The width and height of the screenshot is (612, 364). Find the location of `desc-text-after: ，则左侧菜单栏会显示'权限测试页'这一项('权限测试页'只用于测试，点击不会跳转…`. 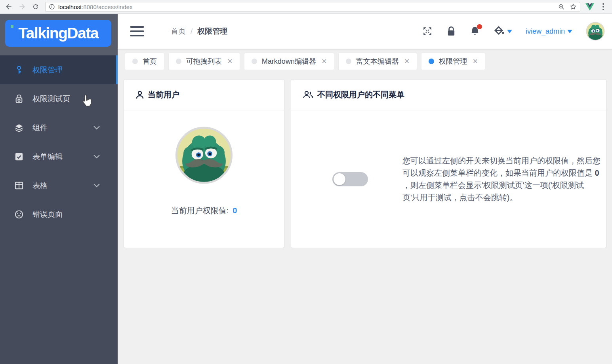

desc-text-after: ，则左侧菜单栏会显示'权限测试页'这一项('权限测试页'只用于测试，点击不会跳转… is located at coordinates (493, 191).